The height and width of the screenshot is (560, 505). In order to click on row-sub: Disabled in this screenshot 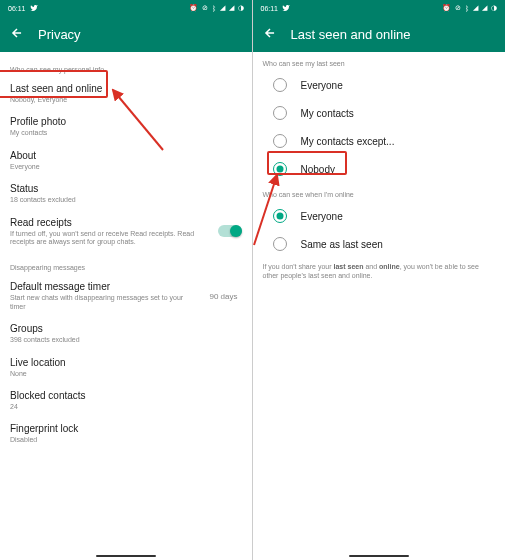, I will do `click(126, 440)`.